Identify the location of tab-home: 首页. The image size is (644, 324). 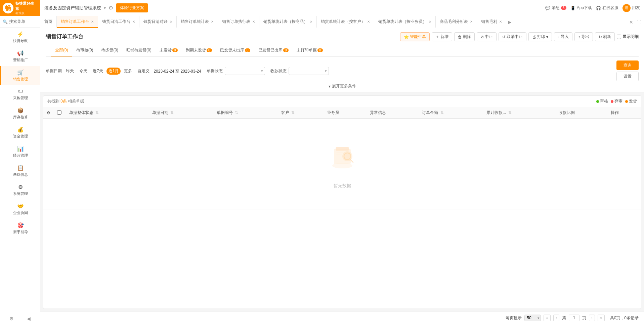
(48, 22).